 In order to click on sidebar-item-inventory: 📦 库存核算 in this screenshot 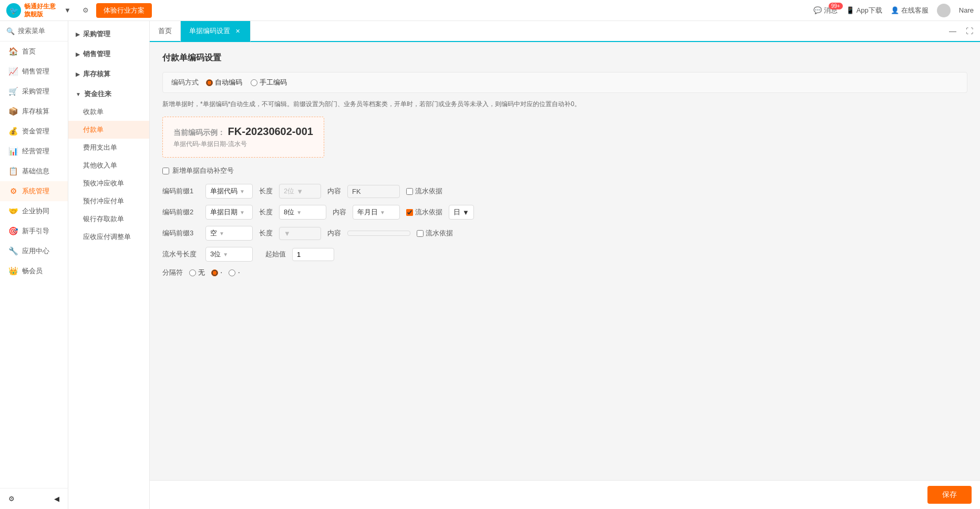, I will do `click(34, 111)`.